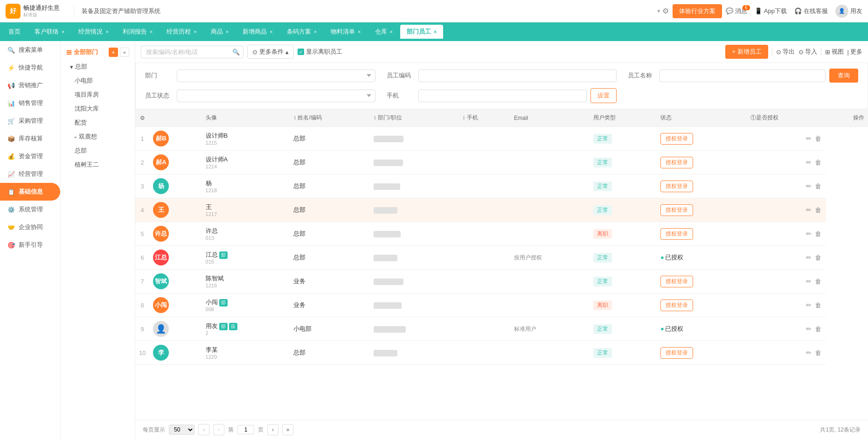 This screenshot has height=439, width=868. What do you see at coordinates (746, 52) in the screenshot?
I see `add-employee-button: + 新增员工` at bounding box center [746, 52].